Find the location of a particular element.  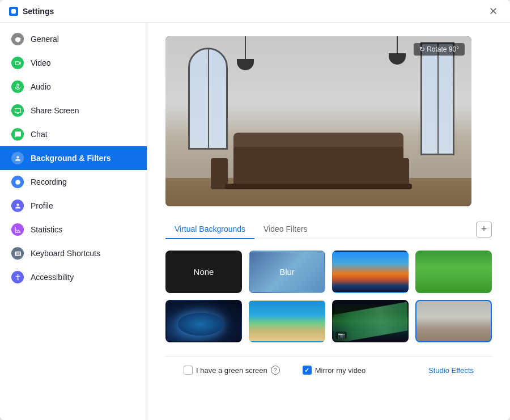

chat-label: Chat is located at coordinates (39, 134).